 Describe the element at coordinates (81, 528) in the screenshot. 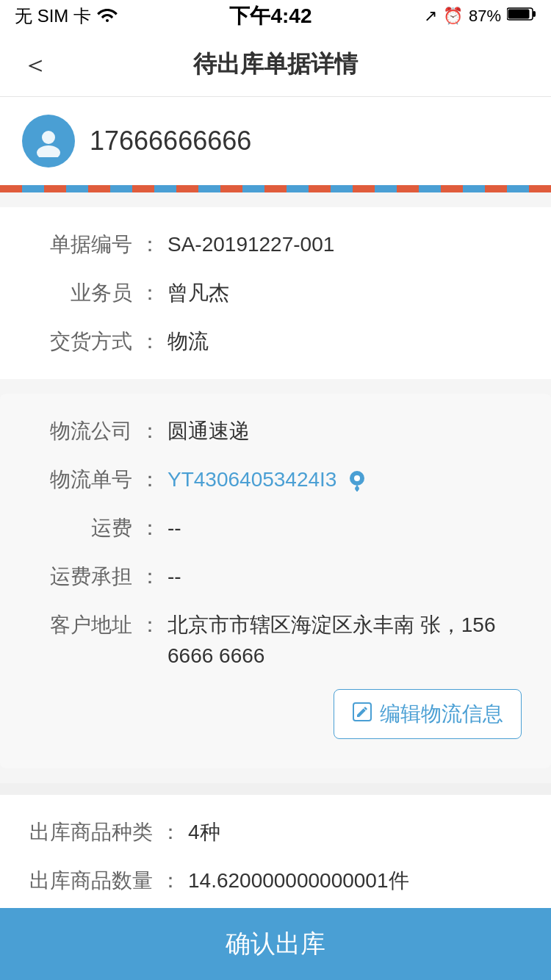

I see `freight-label: 运费` at that location.